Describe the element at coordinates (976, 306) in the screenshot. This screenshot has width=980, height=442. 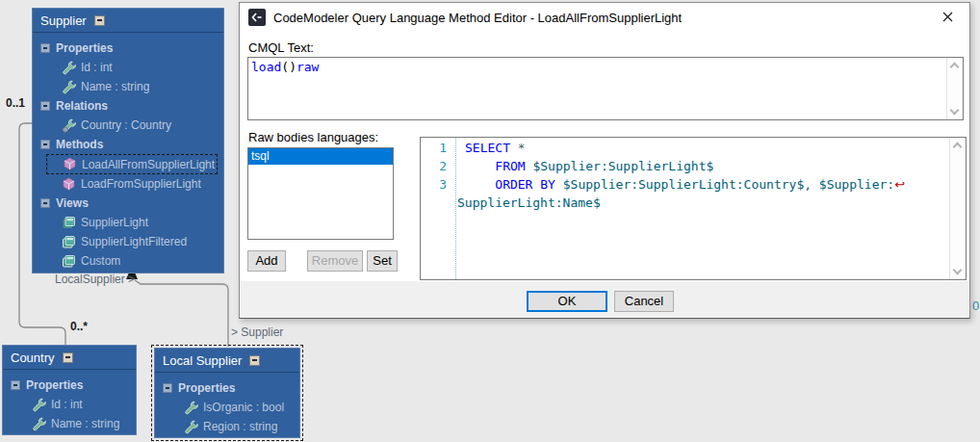
I see `clipped-canvas-text: 0` at that location.